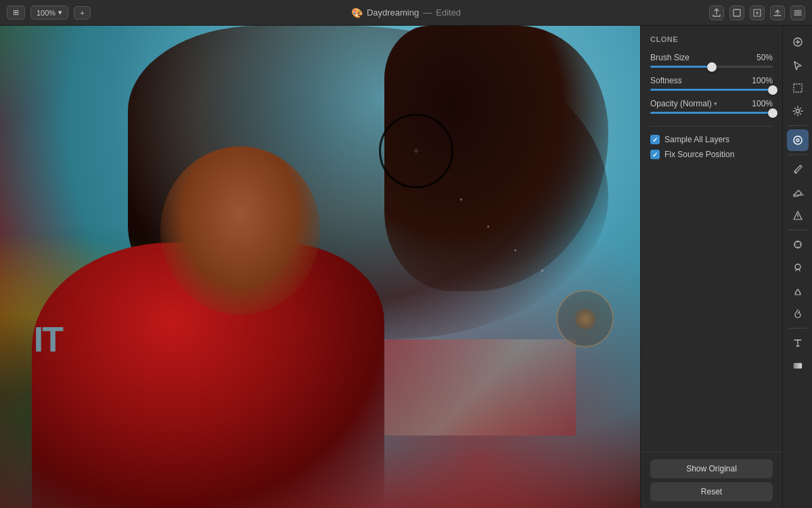  What do you see at coordinates (712, 492) in the screenshot?
I see `reset-button: Reset` at bounding box center [712, 492].